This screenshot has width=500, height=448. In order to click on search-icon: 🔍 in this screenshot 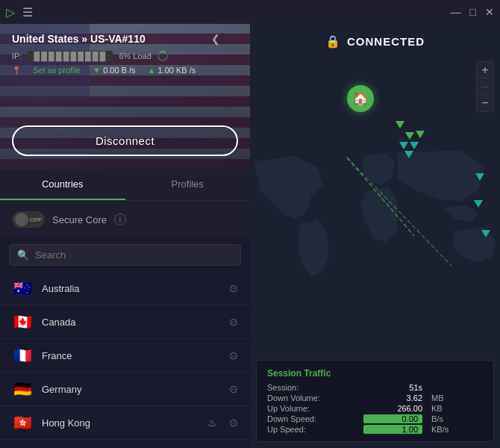, I will do `click(23, 255)`.